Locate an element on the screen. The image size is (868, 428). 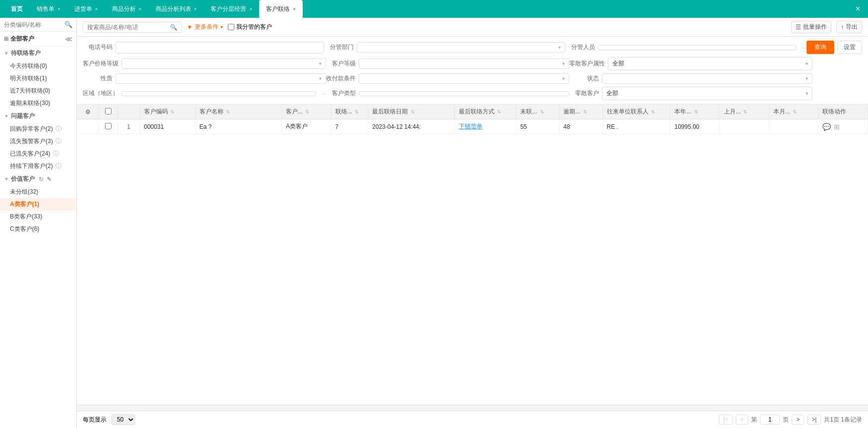
filter-row-3: 性质 ▾ 收付款条件 ▾ 状态 is located at coordinates (473, 78).